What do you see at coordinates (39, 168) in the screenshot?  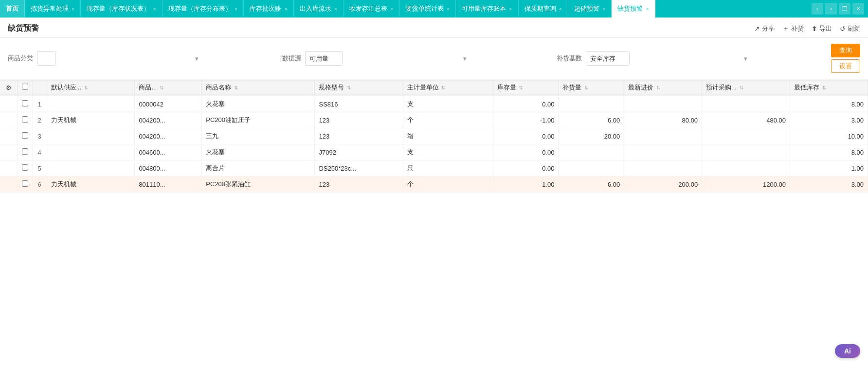 I see `row-num-4: 5` at bounding box center [39, 168].